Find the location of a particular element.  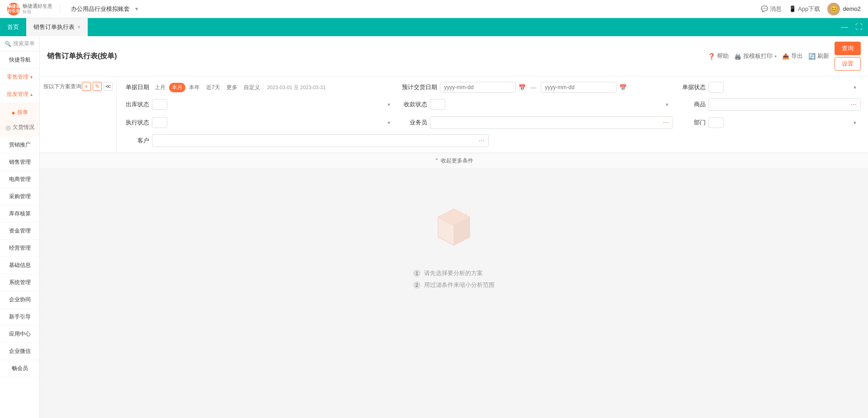

salesman-input-wrapper: ··· is located at coordinates (552, 123).